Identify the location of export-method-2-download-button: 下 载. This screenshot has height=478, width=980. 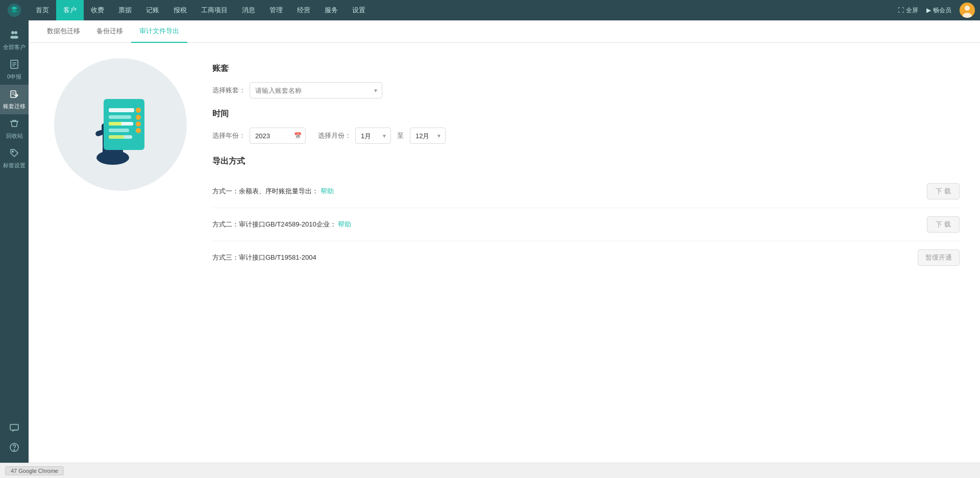
(943, 224).